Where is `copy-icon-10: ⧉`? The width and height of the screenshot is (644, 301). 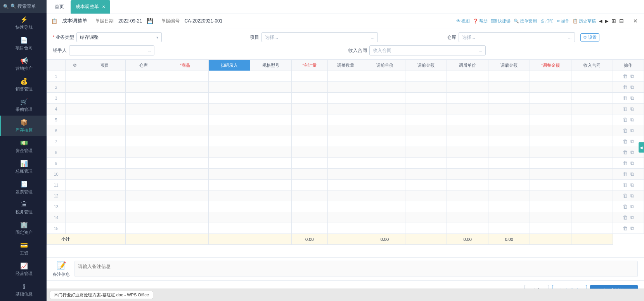
copy-icon-10: ⧉ is located at coordinates (632, 174).